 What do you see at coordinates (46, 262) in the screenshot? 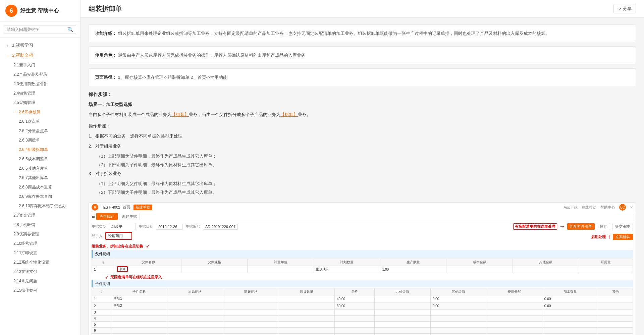
I see `sidebar-item-2-12: 2.12系统个性化设置` at bounding box center [46, 262].